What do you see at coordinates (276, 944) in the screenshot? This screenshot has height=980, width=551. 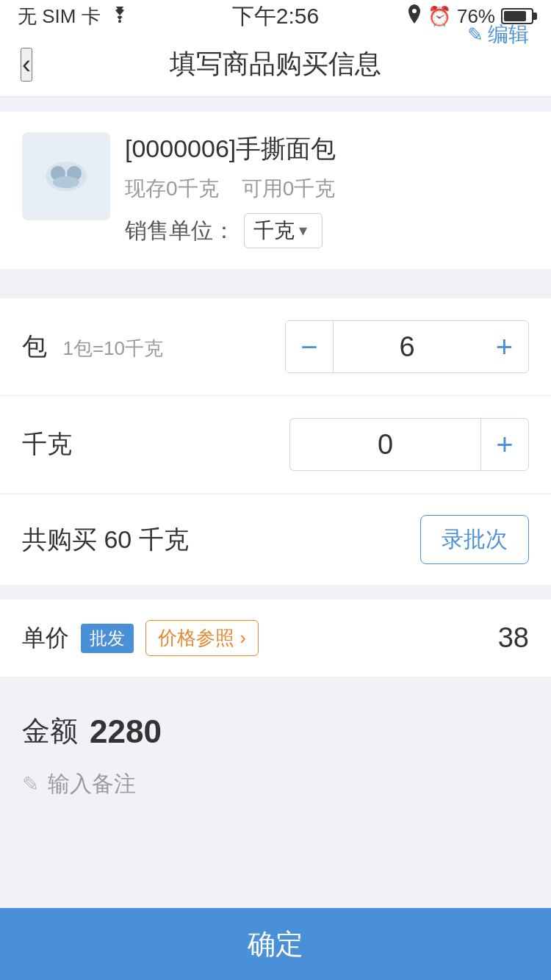 I see `confirm-button: 确定` at bounding box center [276, 944].